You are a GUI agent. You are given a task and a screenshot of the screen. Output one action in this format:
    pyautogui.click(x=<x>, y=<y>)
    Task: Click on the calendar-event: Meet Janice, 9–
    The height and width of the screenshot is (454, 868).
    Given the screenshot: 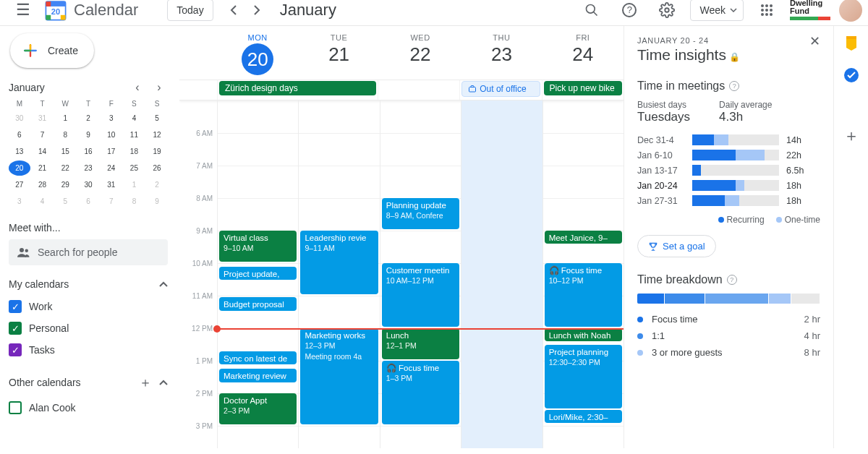 What is the action you would take?
    pyautogui.click(x=583, y=237)
    